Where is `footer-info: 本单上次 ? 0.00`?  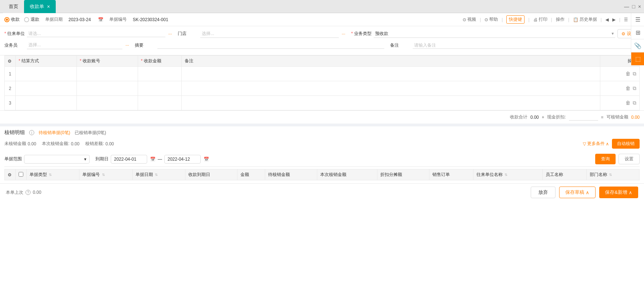 footer-info: 本单上次 ? 0.00 is located at coordinates (23, 192).